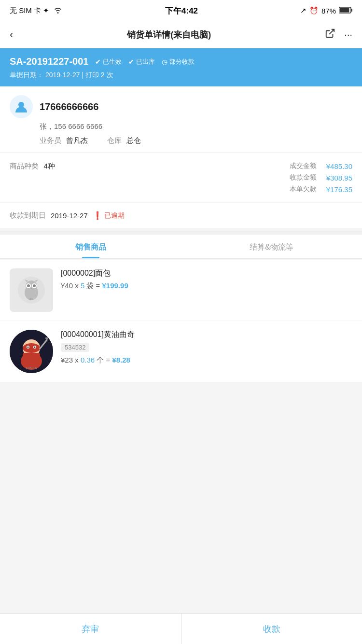 The width and height of the screenshot is (362, 644). I want to click on order-id: SA-20191227-001, so click(49, 62).